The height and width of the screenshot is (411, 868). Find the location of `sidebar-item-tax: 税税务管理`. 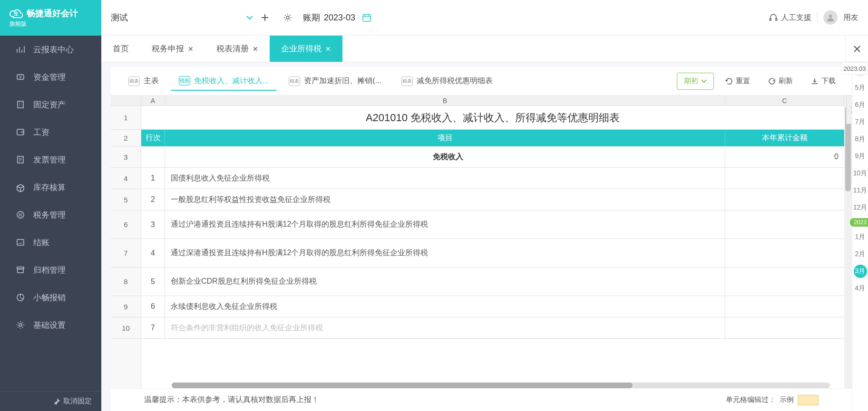

sidebar-item-tax: 税税务管理 is located at coordinates (50, 215).